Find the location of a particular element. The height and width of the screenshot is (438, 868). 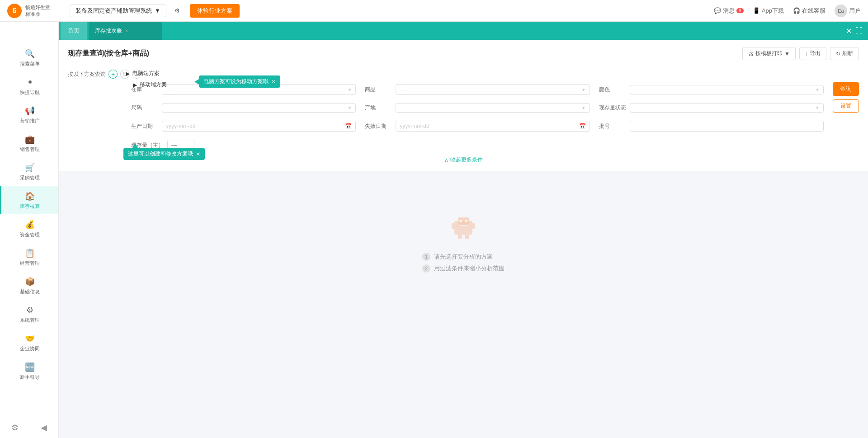

collapse-icon: ∧ is located at coordinates (447, 160).